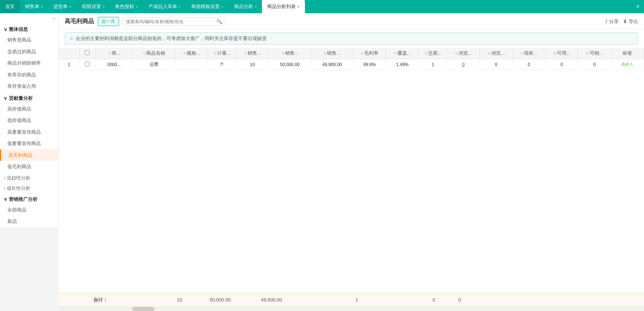  I want to click on sidebar-group-overall: ∨ 整体信息, so click(29, 29).